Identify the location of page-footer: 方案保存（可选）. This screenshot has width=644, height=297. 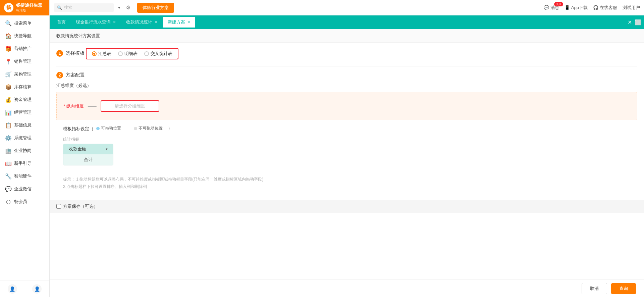
(347, 206).